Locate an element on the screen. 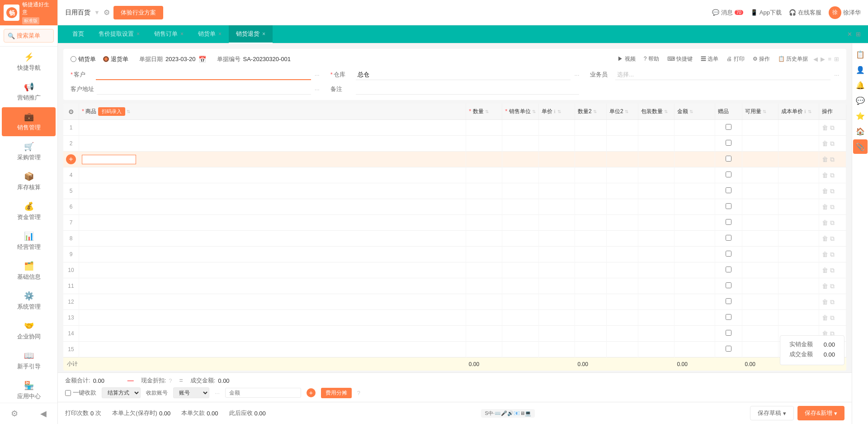 Image resolution: width=868 pixels, height=424 pixels. delete-row-7: 🗑 is located at coordinates (825, 223).